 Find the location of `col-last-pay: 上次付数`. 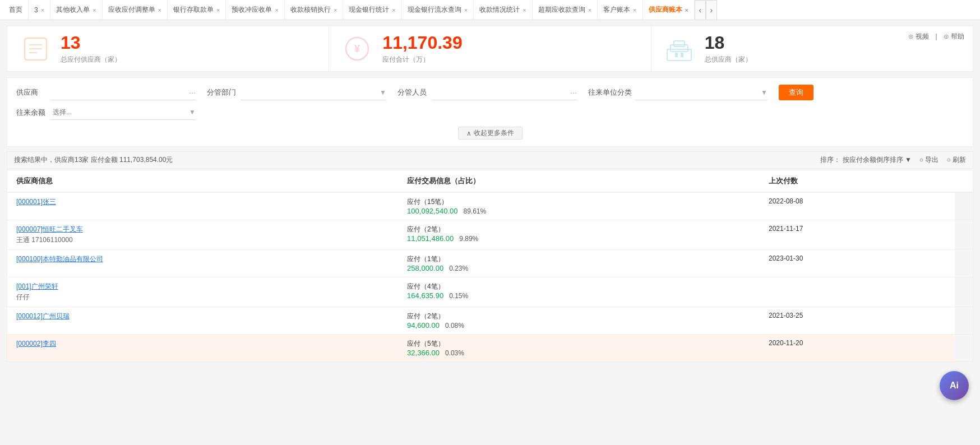

col-last-pay: 上次付数 is located at coordinates (857, 182).